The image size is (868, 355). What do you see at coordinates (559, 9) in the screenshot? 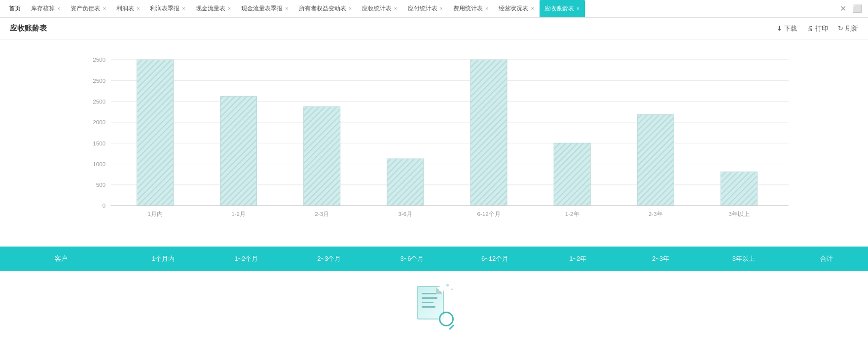
I see `tab-label-aging: 应收账龄表` at bounding box center [559, 9].